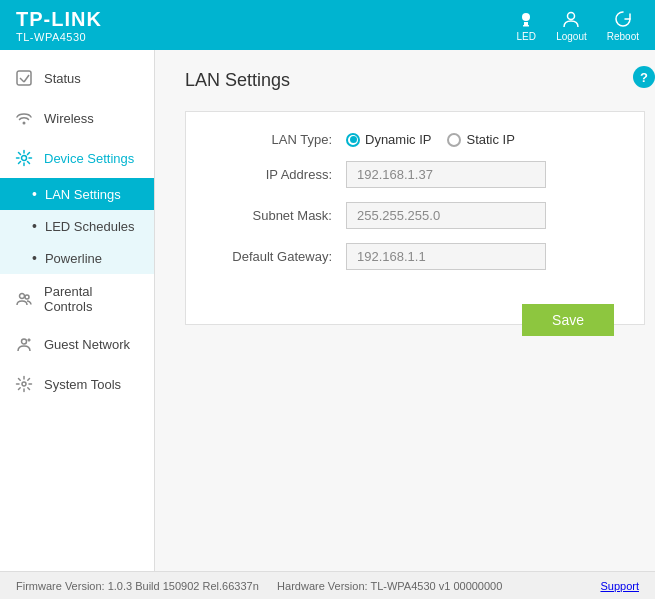 This screenshot has width=655, height=599. What do you see at coordinates (90, 226) in the screenshot?
I see `sidebar-sub-led-label: LED Schedules` at bounding box center [90, 226].